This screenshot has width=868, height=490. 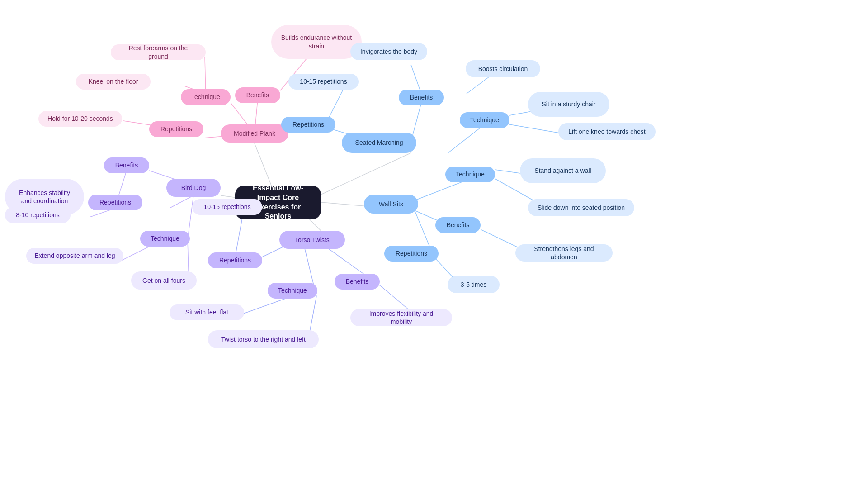 I want to click on mp-reps-node: Repetitions, so click(x=176, y=129).